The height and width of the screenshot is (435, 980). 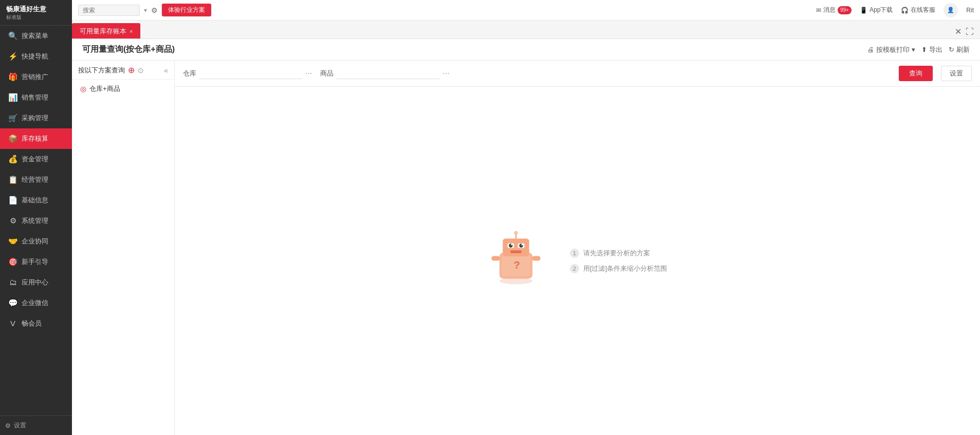 I want to click on sidebar-item-label: 企业微信, so click(x=35, y=303).